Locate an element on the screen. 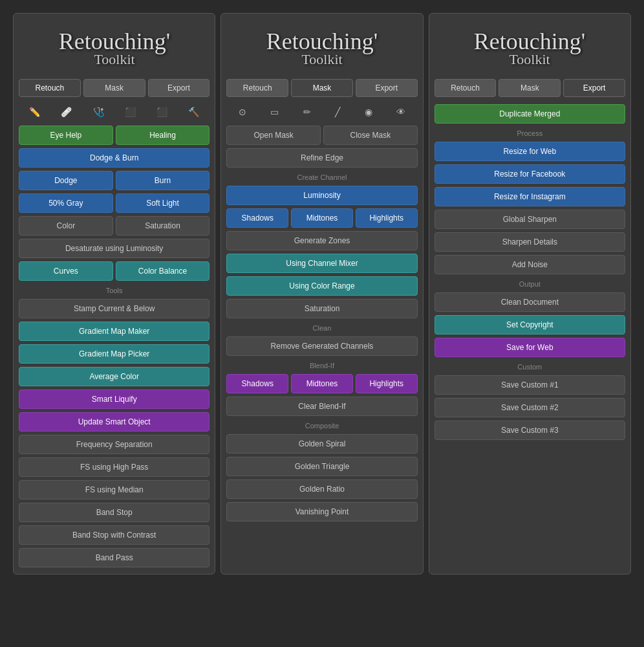 This screenshot has width=644, height=647. btn-soft-light: Soft Light is located at coordinates (163, 203).